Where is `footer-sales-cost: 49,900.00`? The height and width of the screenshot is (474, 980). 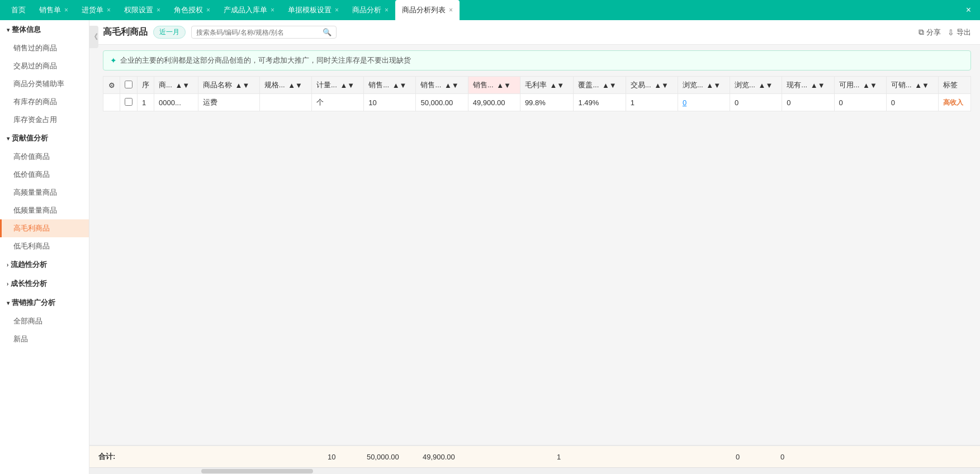
footer-sales-cost: 49,900.00 is located at coordinates (451, 457).